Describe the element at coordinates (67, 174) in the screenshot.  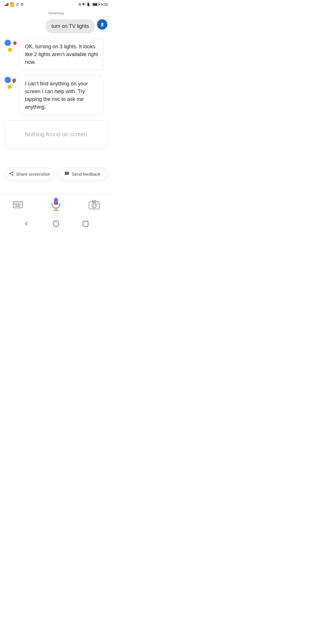
I see `feedback-icon` at that location.